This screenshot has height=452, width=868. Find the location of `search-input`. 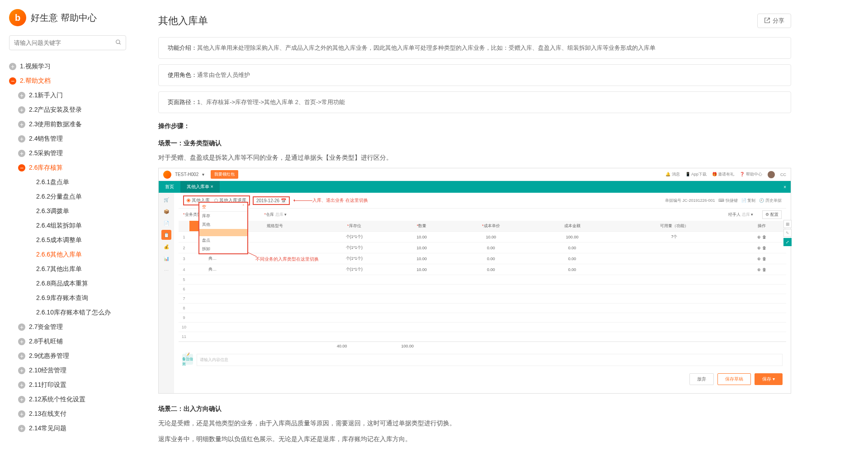

search-input is located at coordinates (68, 43).